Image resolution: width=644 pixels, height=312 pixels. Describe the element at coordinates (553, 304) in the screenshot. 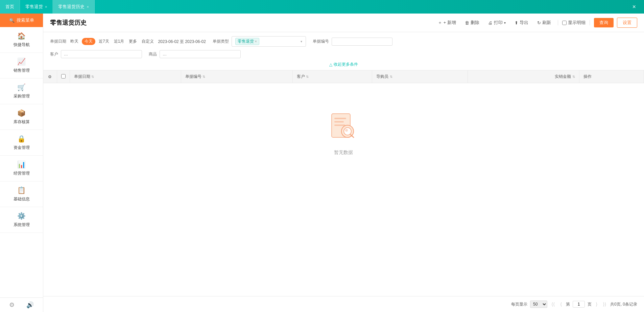

I see `page-first-button: ⟨⟨` at that location.